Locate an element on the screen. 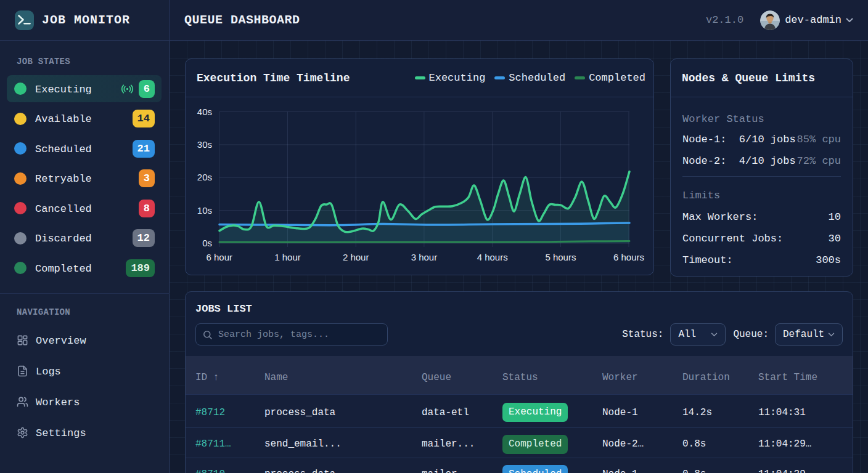  svg-text: 2 hour is located at coordinates (356, 257).